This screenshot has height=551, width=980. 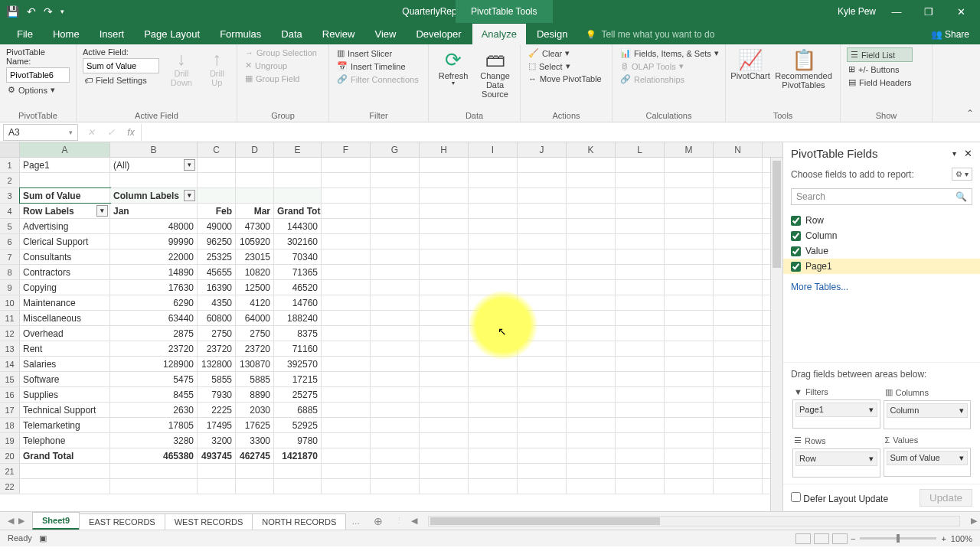 What do you see at coordinates (10, 288) in the screenshot?
I see `row-header-9: 9` at bounding box center [10, 288].